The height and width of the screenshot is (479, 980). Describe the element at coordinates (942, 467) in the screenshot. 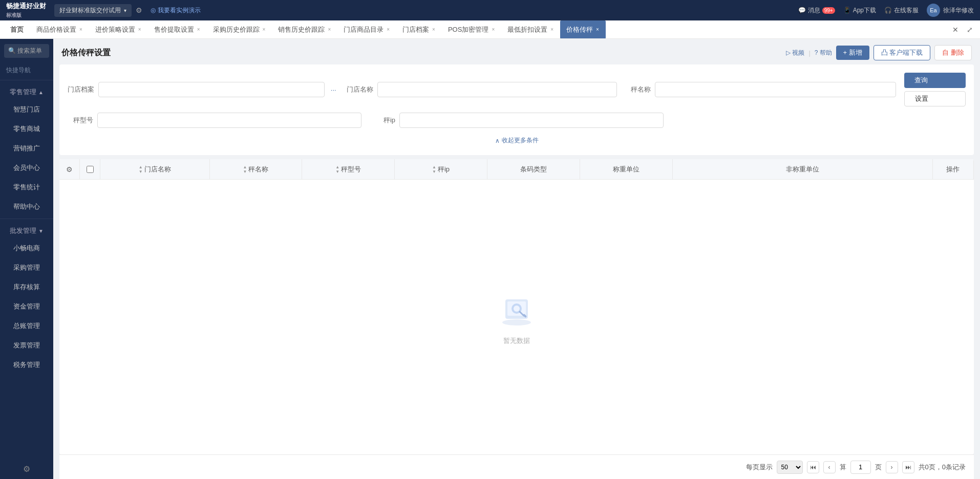

I see `total-label: 共0页，0条记录` at that location.